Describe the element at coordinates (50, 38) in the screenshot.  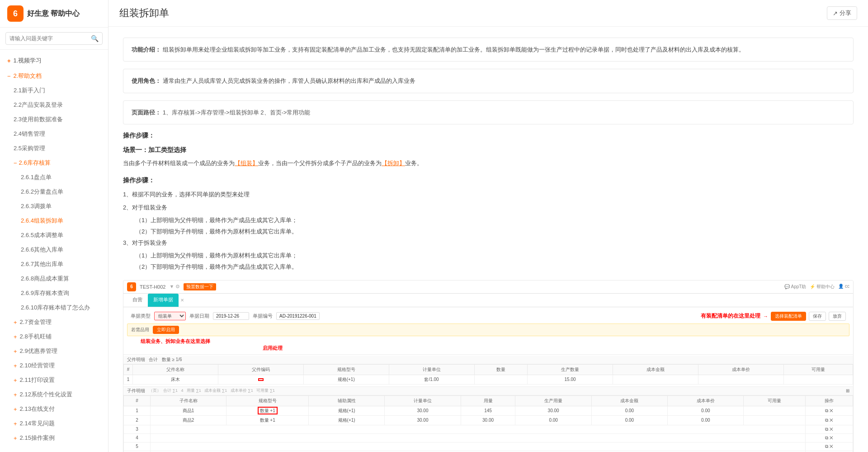
I see `search-input` at that location.